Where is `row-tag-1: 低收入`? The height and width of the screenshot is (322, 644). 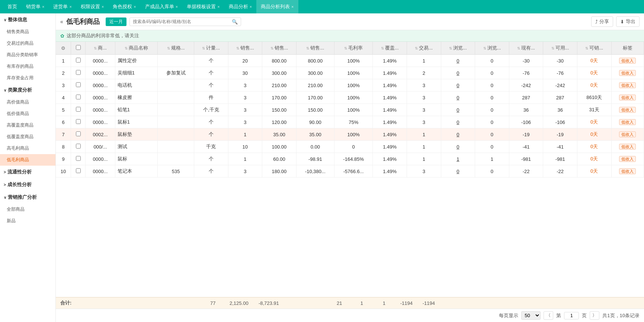 row-tag-1: 低收入 is located at coordinates (627, 73).